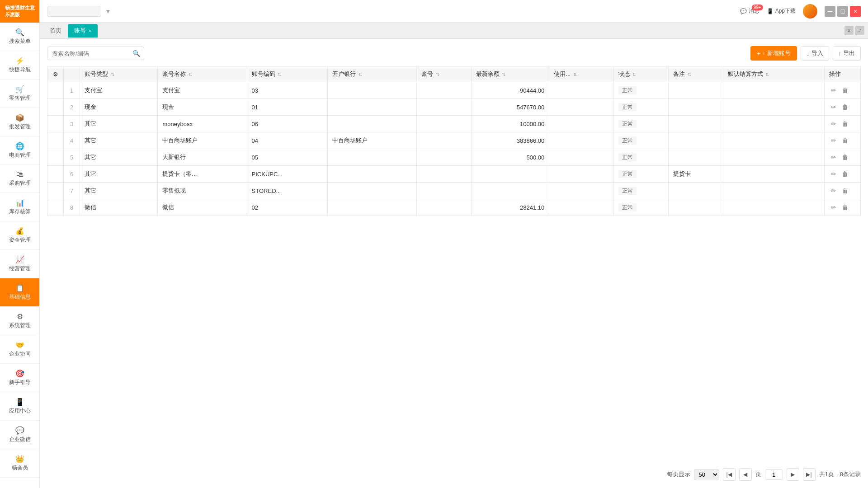 This screenshot has height=488, width=868. I want to click on col-settings: ⚙, so click(56, 74).